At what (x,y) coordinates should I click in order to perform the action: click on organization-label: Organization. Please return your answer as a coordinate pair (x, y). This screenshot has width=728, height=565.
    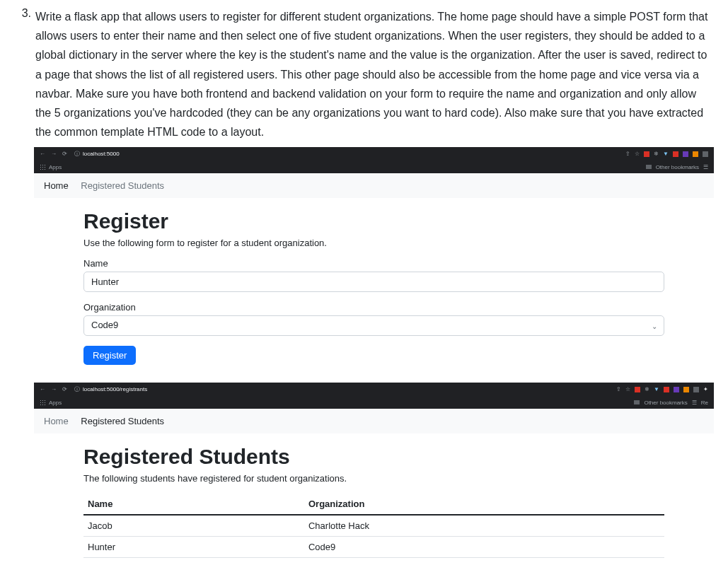
    Looking at the image, I should click on (374, 307).